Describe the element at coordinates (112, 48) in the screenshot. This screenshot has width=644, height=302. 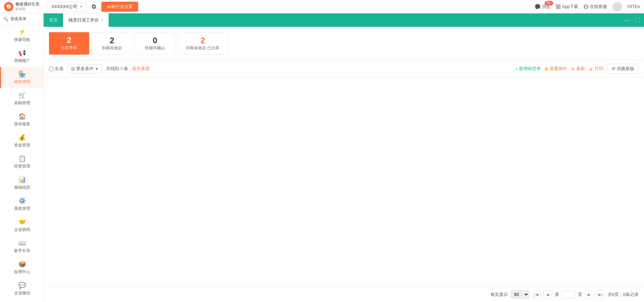
I see `stat-label-overdue: 到期未收款` at that location.